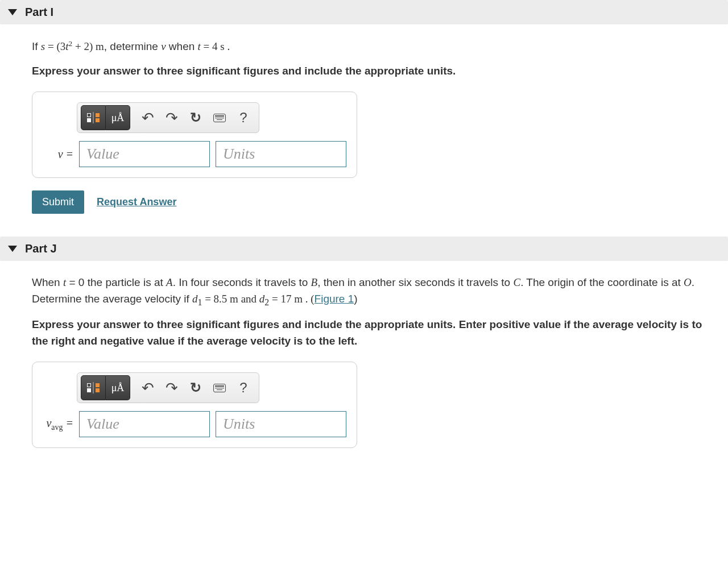  What do you see at coordinates (182, 47) in the screenshot?
I see `text: when` at bounding box center [182, 47].